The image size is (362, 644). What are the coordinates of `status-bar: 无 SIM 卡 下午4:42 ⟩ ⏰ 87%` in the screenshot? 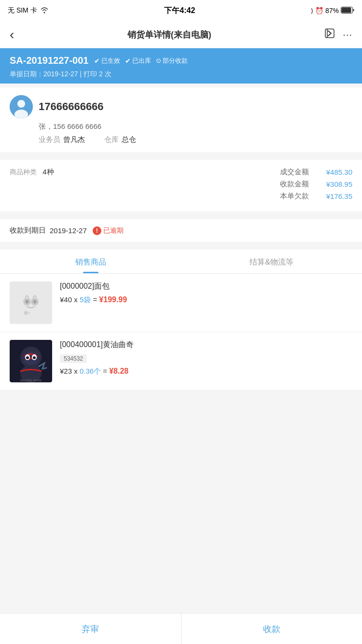 It's located at (181, 11).